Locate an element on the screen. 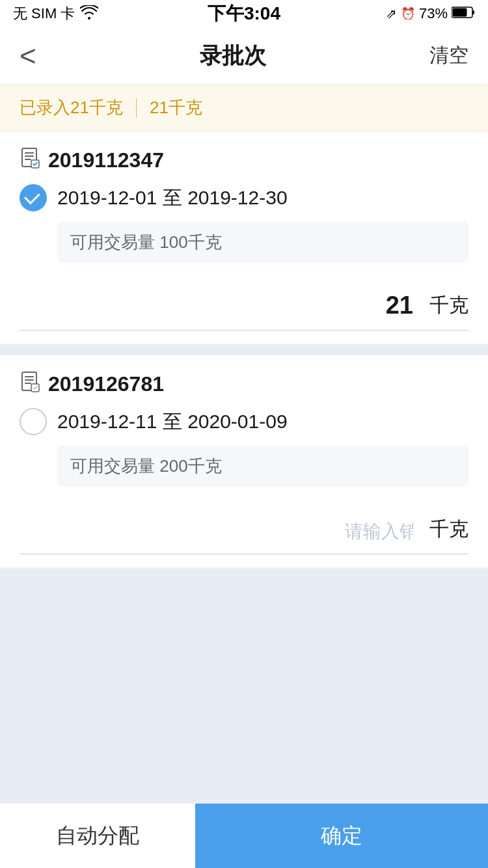 The image size is (488, 868). batch-1-header: 2019112347 is located at coordinates (244, 160).